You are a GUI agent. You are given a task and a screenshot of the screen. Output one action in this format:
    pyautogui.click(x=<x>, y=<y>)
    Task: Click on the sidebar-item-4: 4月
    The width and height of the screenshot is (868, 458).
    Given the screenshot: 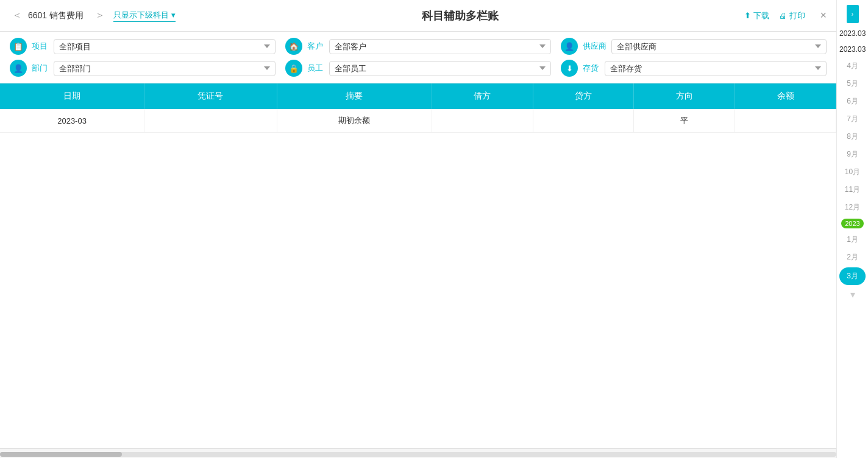 What is the action you would take?
    pyautogui.click(x=852, y=66)
    